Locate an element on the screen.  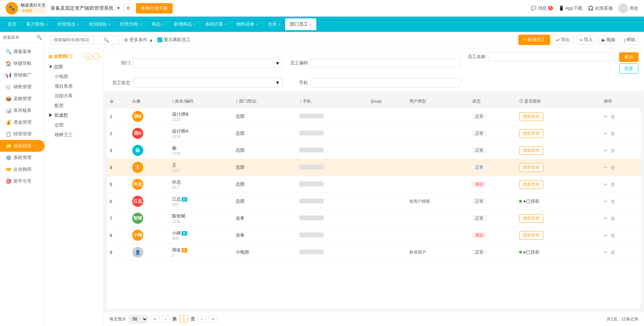
help-button: | 帮助 is located at coordinates (630, 40).